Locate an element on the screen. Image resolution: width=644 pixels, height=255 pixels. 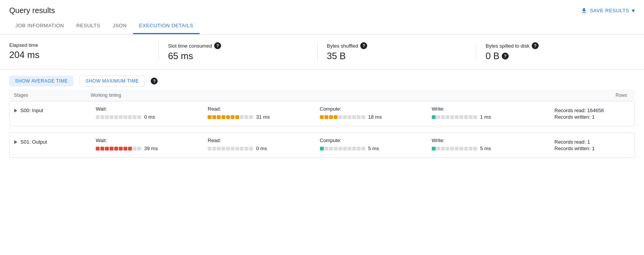
stage-s01-read-label: Read: is located at coordinates (262, 141).